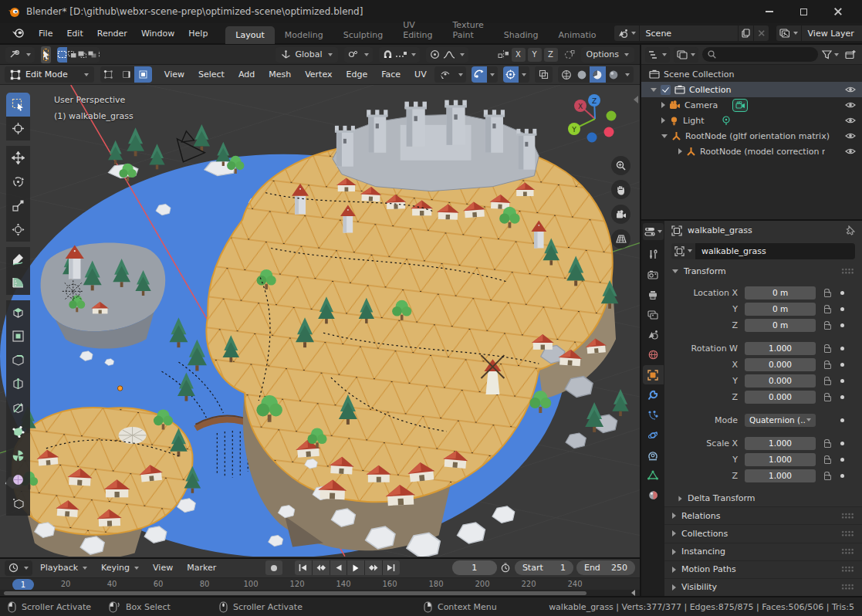  What do you see at coordinates (570, 55) in the screenshot?
I see `snap-topology-button` at bounding box center [570, 55].